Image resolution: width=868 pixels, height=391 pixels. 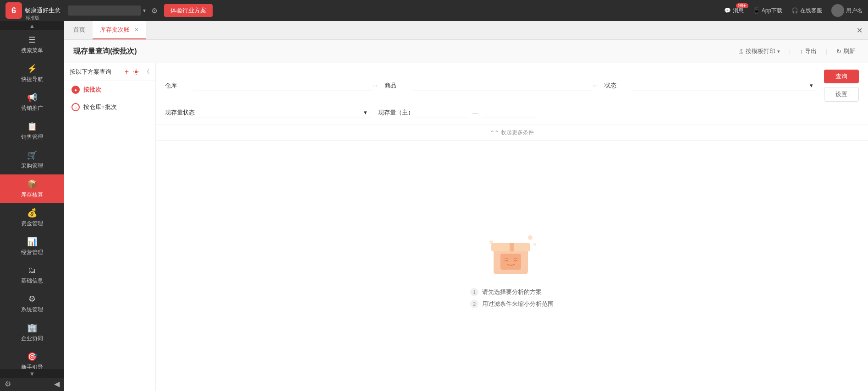 What do you see at coordinates (375, 86) in the screenshot?
I see `warehouse-more-btn: ···` at bounding box center [375, 86].